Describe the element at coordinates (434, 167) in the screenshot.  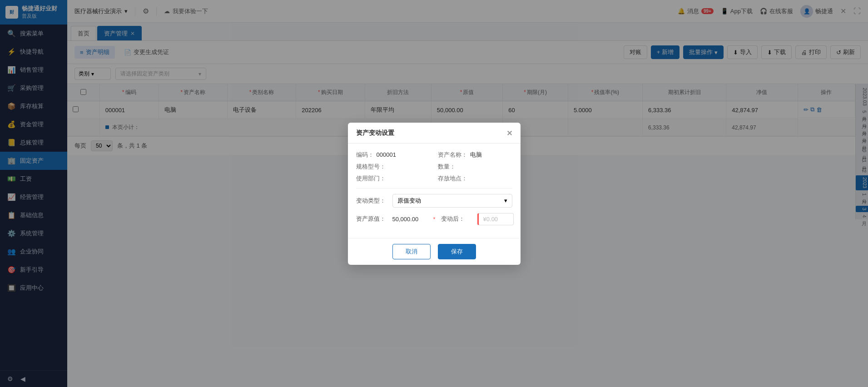
I see `modal-info-grid: 编码： 000001 资产名称： 电脑 规格型号： 数量： 使用部门：` at that location.